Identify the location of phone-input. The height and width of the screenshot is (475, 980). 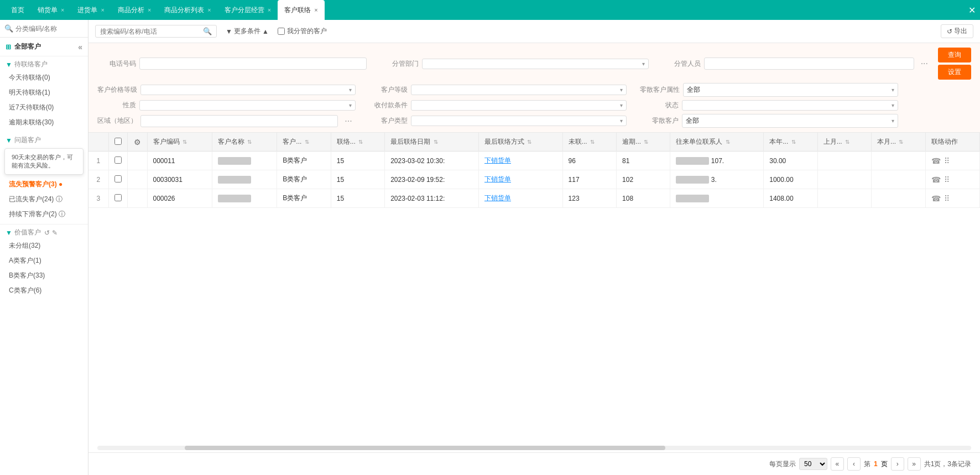
(253, 64).